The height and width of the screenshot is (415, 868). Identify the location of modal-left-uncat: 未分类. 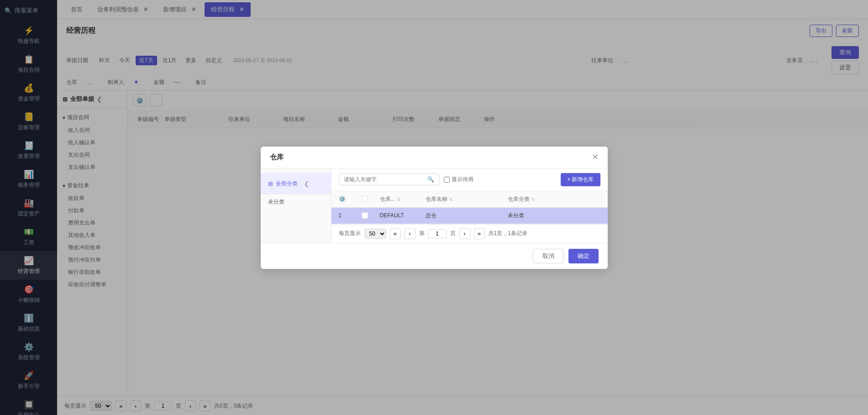
(296, 202).